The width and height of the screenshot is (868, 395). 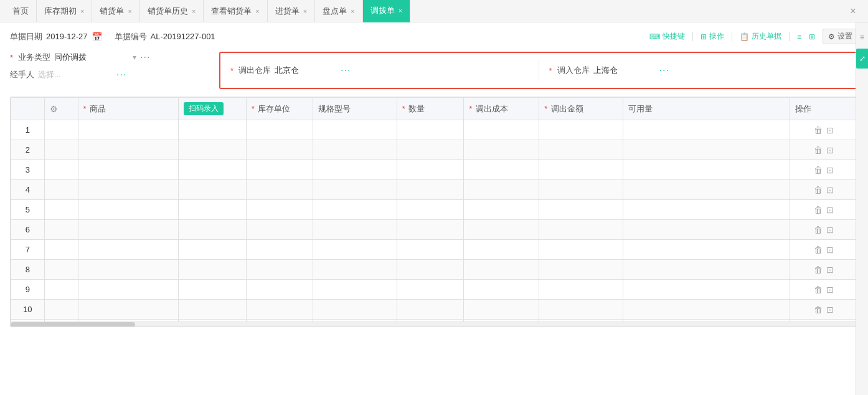 I want to click on settings-button: ⚙ 设置, so click(x=841, y=36).